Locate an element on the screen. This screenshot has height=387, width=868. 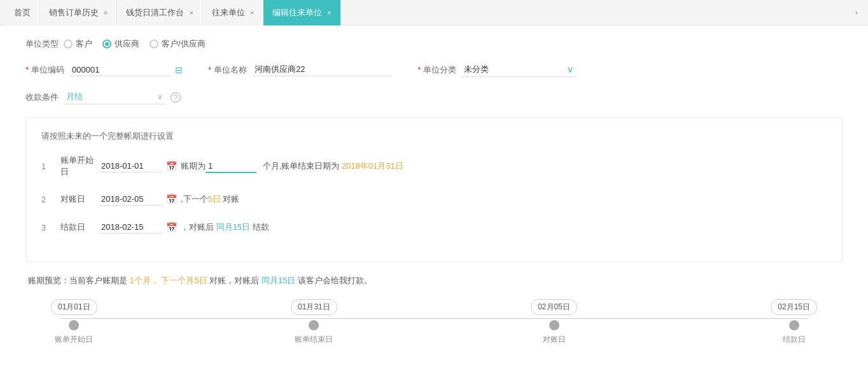
unit-type-radio-group: 客户 供应商 客户/供应商 is located at coordinates (135, 44).